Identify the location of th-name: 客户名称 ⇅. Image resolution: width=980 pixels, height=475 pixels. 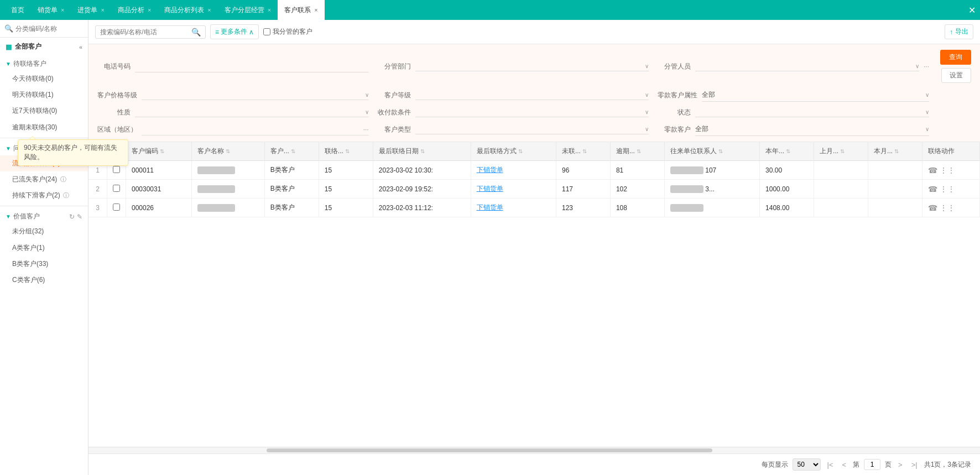
(228, 152).